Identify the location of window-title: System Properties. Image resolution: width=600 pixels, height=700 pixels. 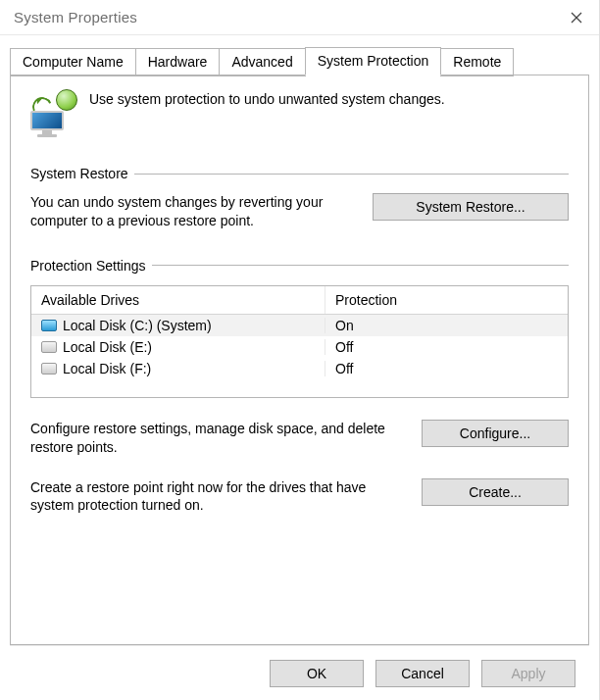
(75, 18).